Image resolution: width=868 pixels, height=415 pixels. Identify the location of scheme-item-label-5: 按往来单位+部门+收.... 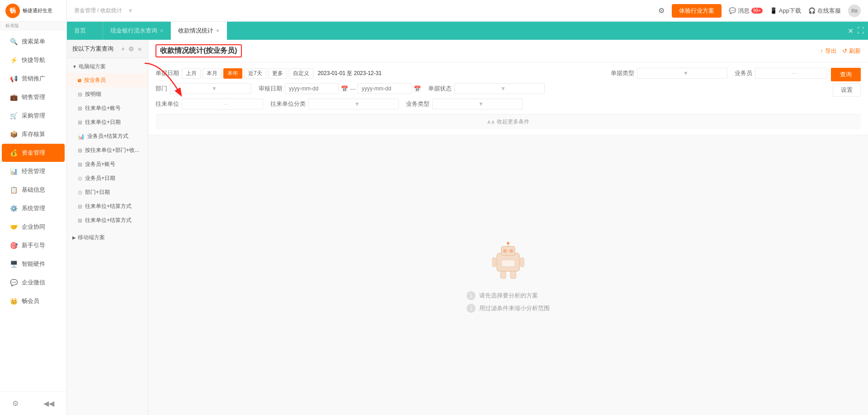
(112, 150).